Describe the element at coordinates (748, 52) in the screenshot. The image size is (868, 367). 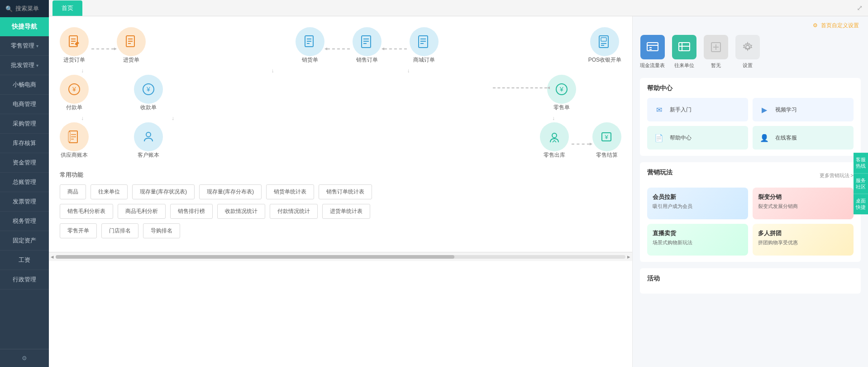
I see `quick-icon-settings: 设置` at that location.